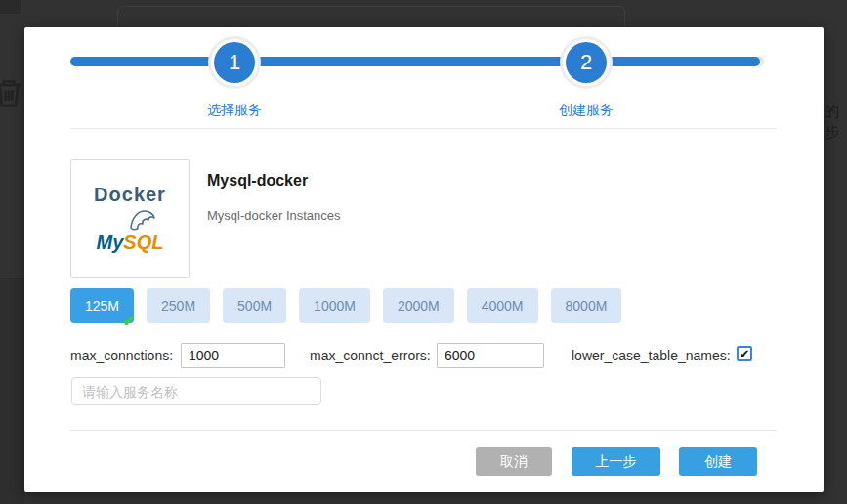 This screenshot has height=504, width=847. Describe the element at coordinates (615, 461) in the screenshot. I see `previous-step-button: 上一步` at that location.